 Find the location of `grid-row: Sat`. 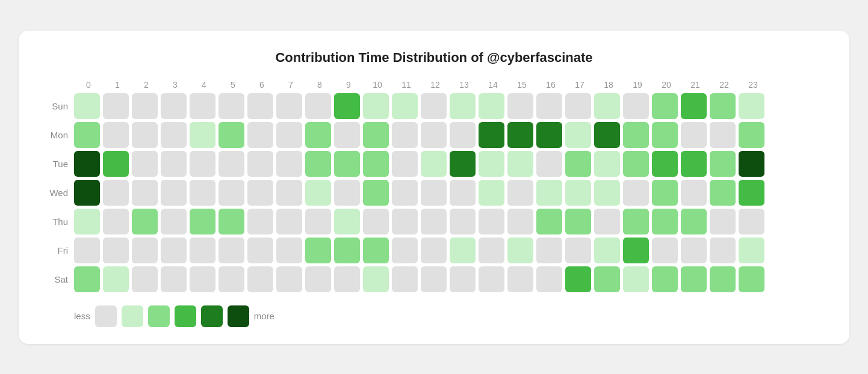

grid-row: Sat is located at coordinates (434, 279).